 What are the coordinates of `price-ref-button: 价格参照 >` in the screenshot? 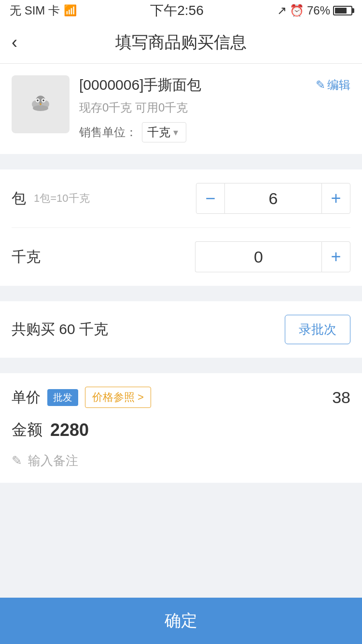 It's located at (118, 397).